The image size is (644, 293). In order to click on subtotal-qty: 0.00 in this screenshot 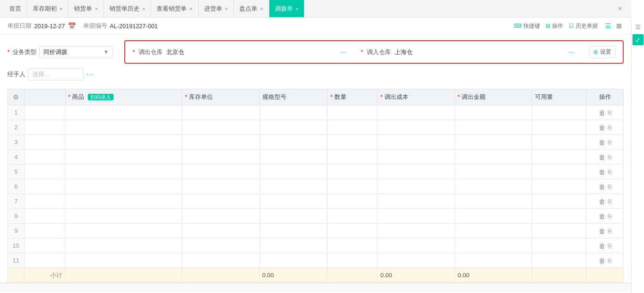, I will do `click(293, 275)`.